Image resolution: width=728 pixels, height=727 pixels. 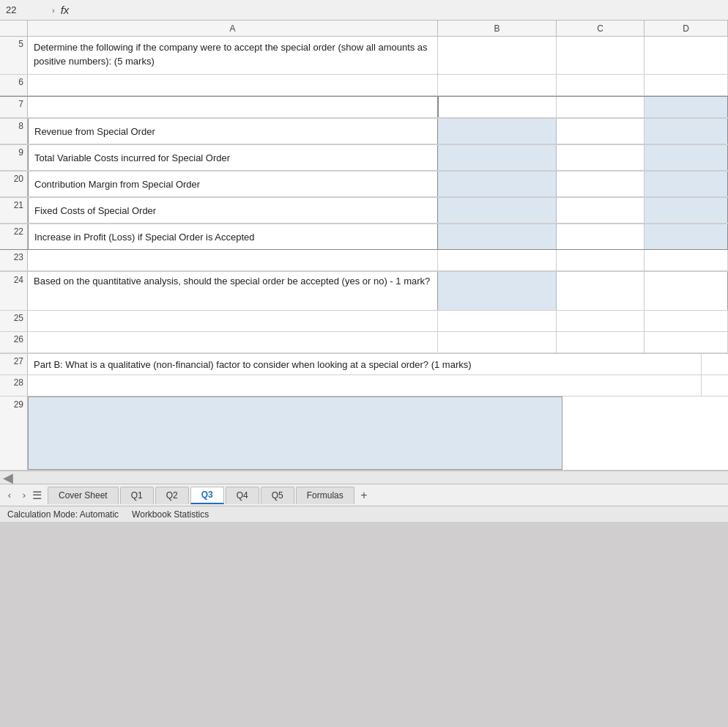 I want to click on fx-icon: fx, so click(x=65, y=10).